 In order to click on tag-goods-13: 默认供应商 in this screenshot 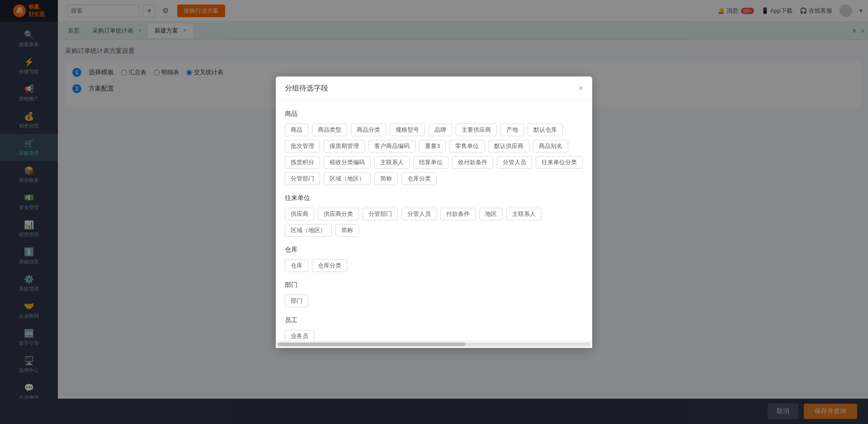, I will do `click(509, 146)`.